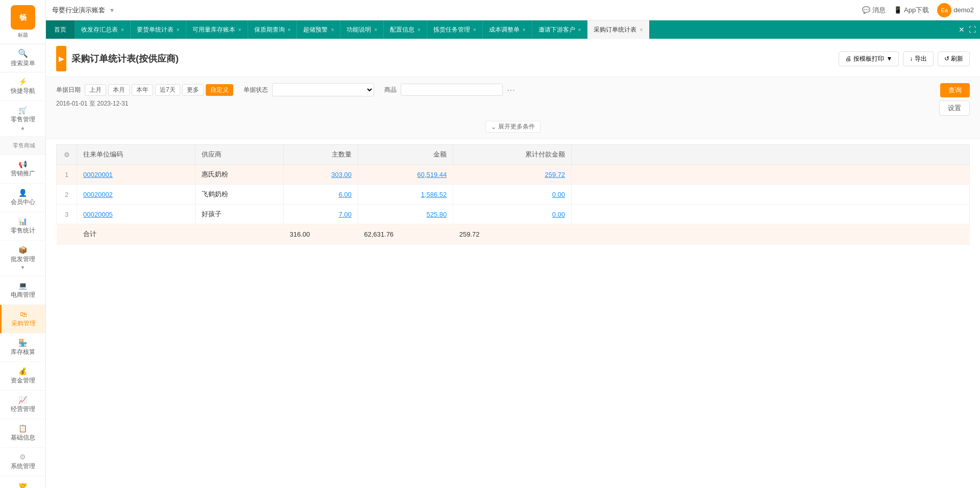 Image resolution: width=980 pixels, height=488 pixels. What do you see at coordinates (61, 59) in the screenshot?
I see `collapse-filter-btn: ▶` at bounding box center [61, 59].